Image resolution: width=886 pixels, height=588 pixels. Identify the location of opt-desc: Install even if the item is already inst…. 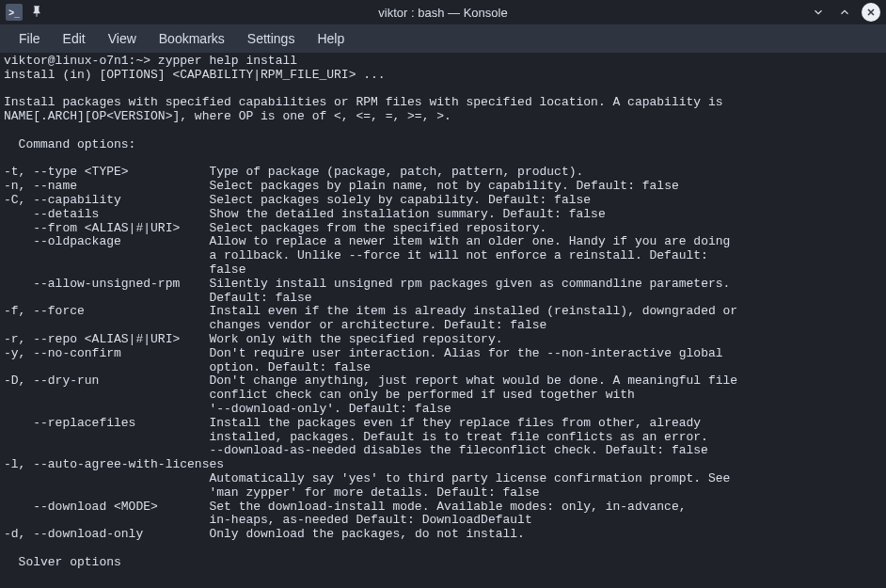
(473, 310).